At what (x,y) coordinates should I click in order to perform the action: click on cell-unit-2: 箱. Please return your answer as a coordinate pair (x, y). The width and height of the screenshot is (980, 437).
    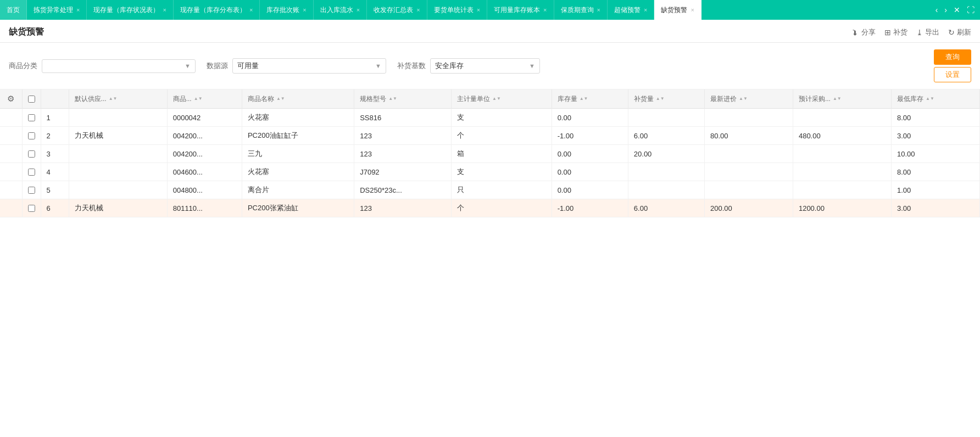
    Looking at the image, I should click on (501, 154).